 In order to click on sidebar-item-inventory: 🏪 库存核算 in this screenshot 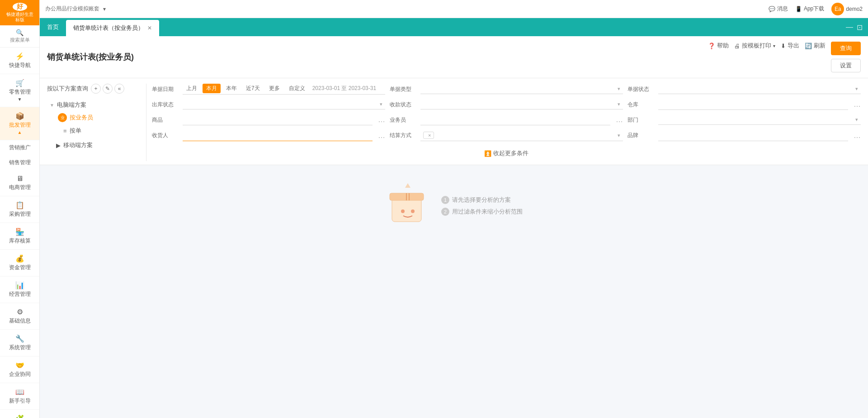, I will do `click(20, 236)`.